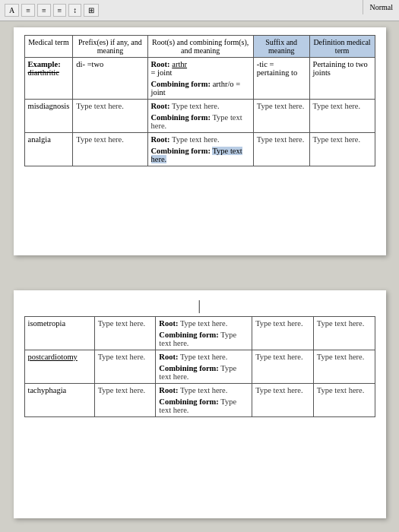  Describe the element at coordinates (161, 140) in the screenshot. I see `root-label-analgia: Root:` at that location.